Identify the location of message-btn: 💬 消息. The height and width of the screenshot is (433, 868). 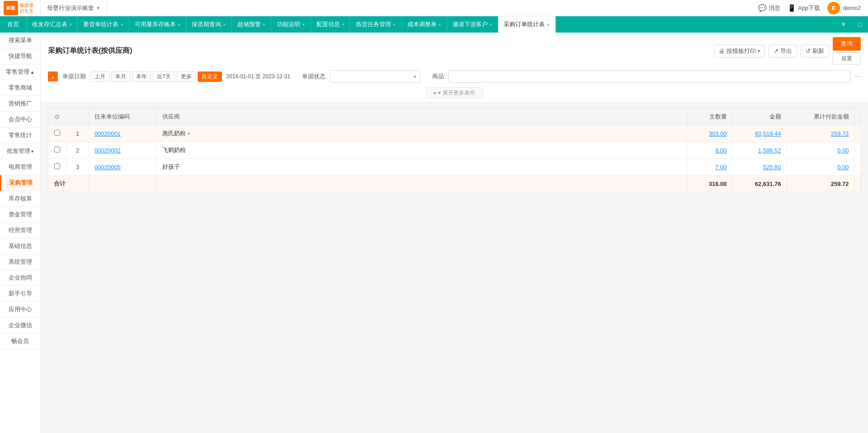
(769, 8).